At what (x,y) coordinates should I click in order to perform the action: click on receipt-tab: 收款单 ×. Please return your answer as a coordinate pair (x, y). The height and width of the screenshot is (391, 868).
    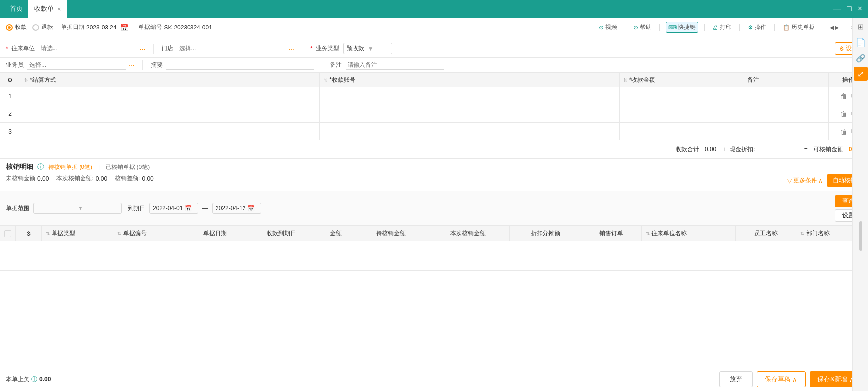
    Looking at the image, I should click on (48, 9).